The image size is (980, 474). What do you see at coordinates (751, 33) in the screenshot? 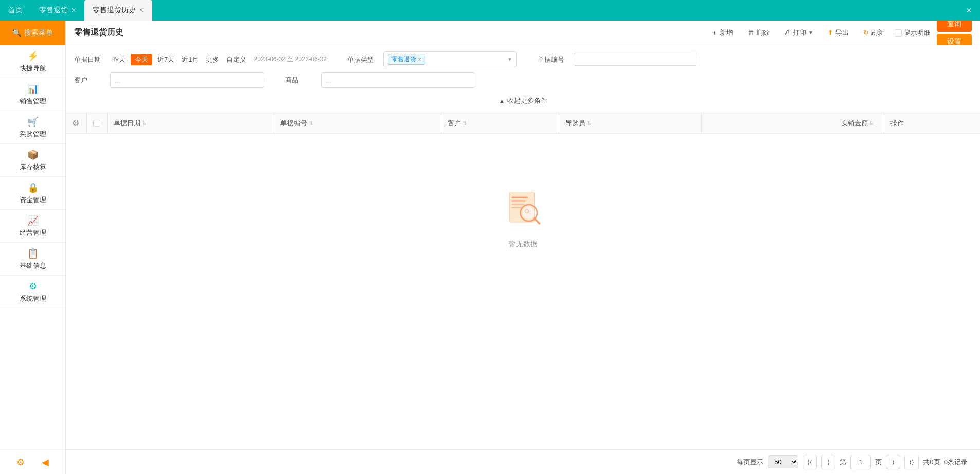
I see `delete-icon: 🗑` at bounding box center [751, 33].